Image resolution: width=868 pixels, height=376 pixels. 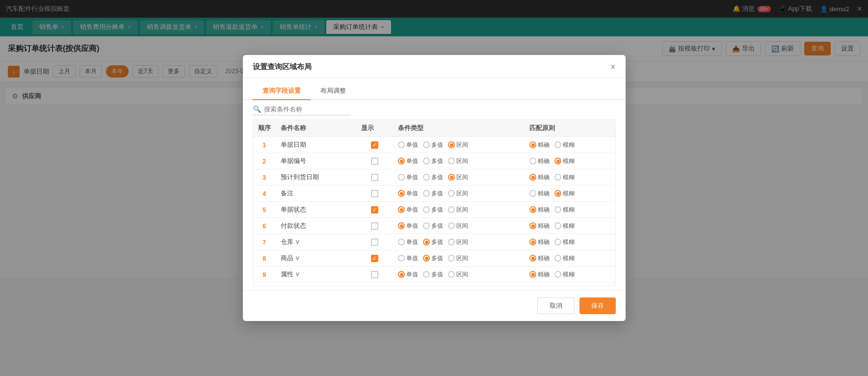 I want to click on table-row: 1单据日期✓单值多值区间精确模糊, so click(x=434, y=145).